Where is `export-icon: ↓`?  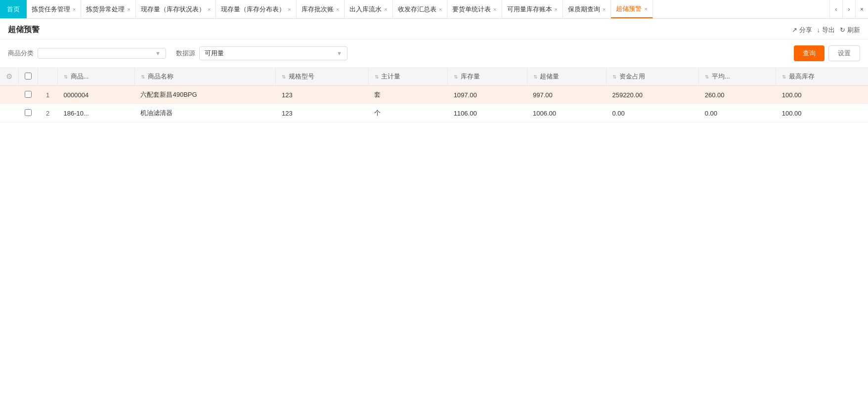
export-icon: ↓ is located at coordinates (819, 30).